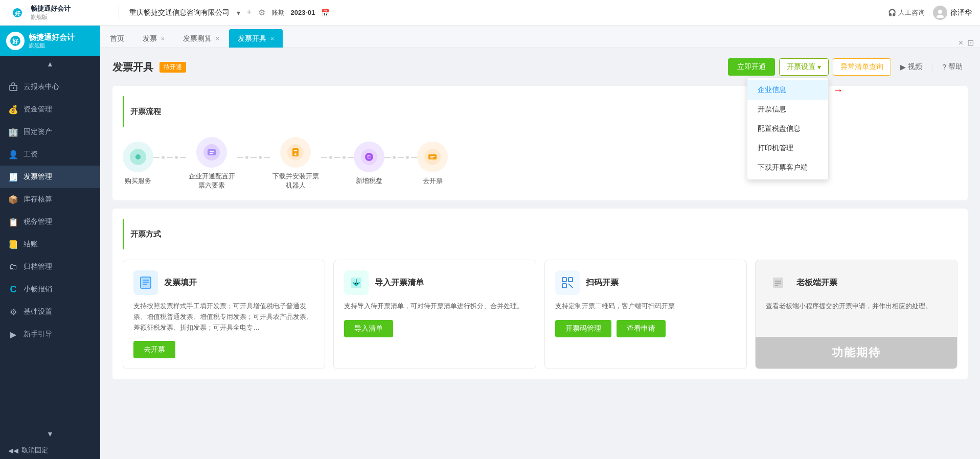 Image resolution: width=980 pixels, height=459 pixels. Describe the element at coordinates (369, 157) in the screenshot. I see `flow-step-4-icon: 税` at that location.